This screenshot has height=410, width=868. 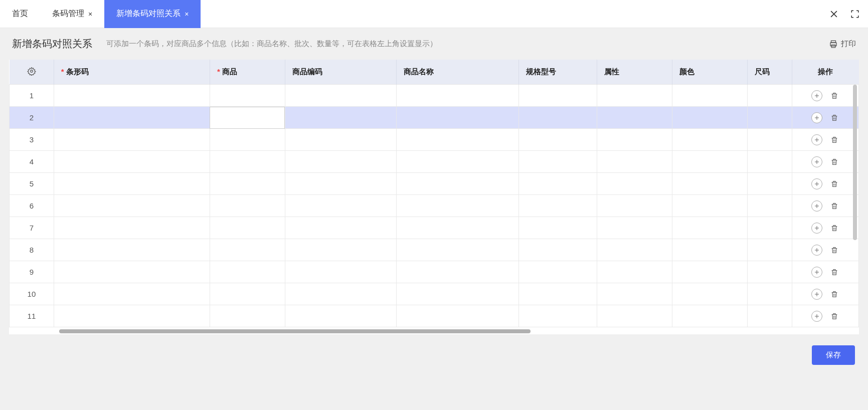 I want to click on print-button: 打印, so click(x=842, y=44).